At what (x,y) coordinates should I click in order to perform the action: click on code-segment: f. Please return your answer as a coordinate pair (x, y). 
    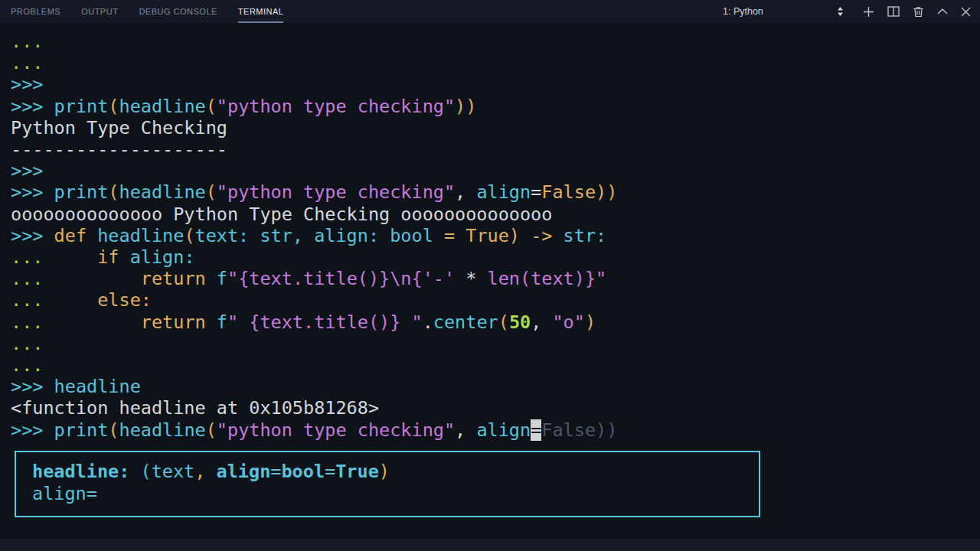
    Looking at the image, I should click on (222, 279).